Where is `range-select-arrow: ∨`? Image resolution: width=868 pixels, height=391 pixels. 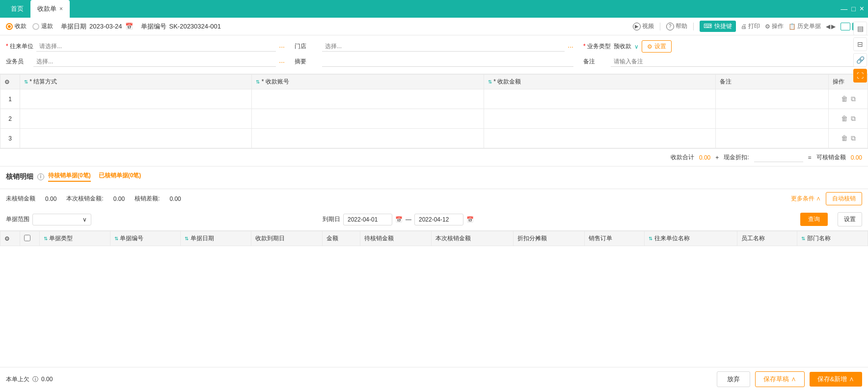
range-select-arrow: ∨ is located at coordinates (84, 220).